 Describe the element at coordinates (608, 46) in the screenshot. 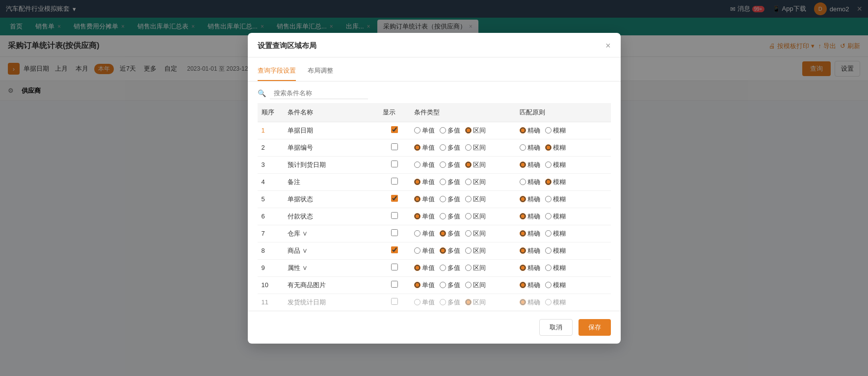

I see `dialog-close-btn: ×` at that location.